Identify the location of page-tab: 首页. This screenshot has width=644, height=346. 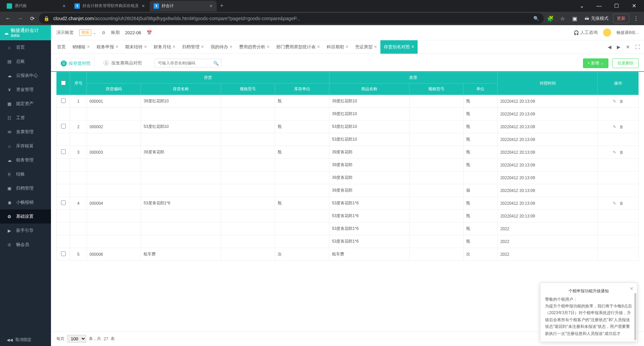
(61, 47).